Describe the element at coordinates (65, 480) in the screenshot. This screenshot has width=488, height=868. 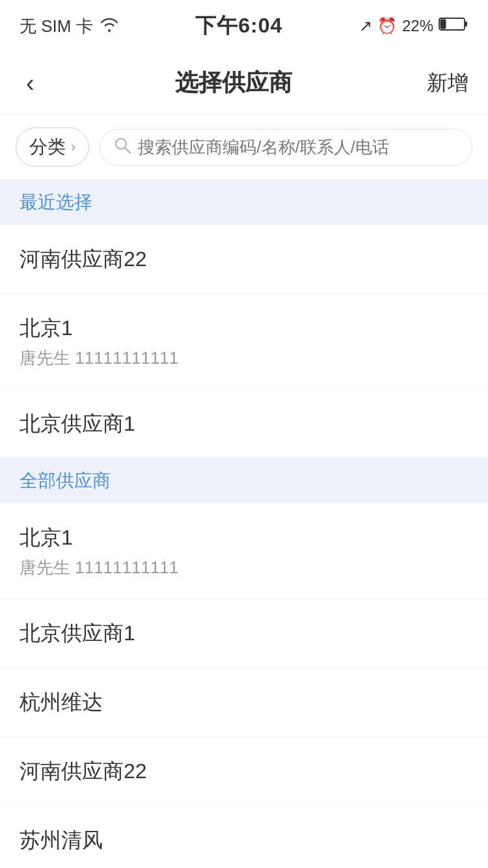
I see `all-header-label: 全部供应商` at that location.